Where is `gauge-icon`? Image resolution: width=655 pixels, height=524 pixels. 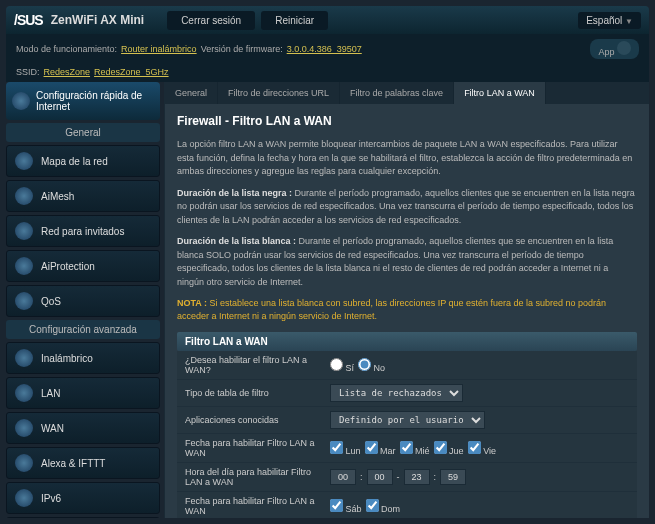 gauge-icon is located at coordinates (24, 301).